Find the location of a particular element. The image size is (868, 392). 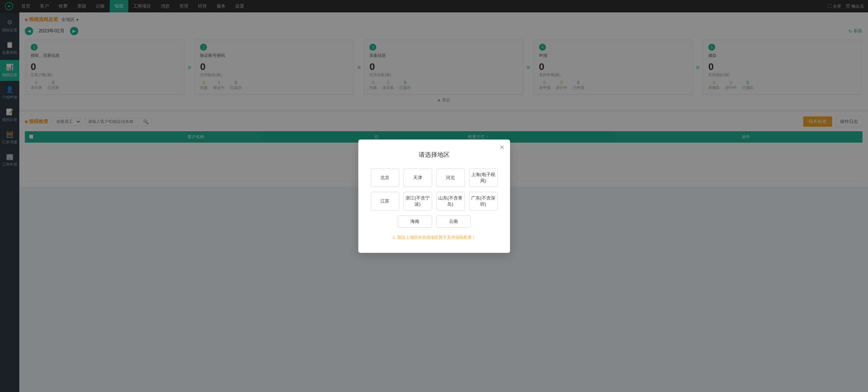

region-row-2: 江苏 浙江(不含宁波) 山东(不含青岛) 广东(不含深圳) is located at coordinates (434, 201).